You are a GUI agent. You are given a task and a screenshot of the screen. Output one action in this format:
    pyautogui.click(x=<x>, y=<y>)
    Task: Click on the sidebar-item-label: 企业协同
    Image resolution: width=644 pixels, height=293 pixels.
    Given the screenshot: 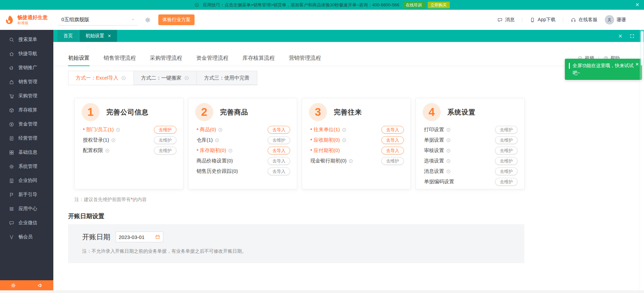 What is the action you would take?
    pyautogui.click(x=28, y=181)
    